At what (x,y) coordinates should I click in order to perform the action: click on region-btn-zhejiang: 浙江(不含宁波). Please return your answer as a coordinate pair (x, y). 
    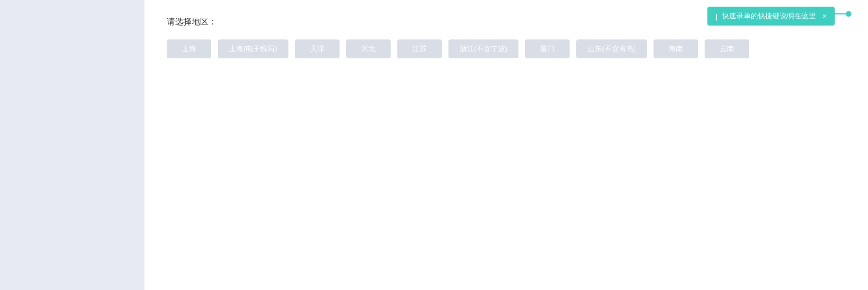
    Looking at the image, I should click on (483, 49).